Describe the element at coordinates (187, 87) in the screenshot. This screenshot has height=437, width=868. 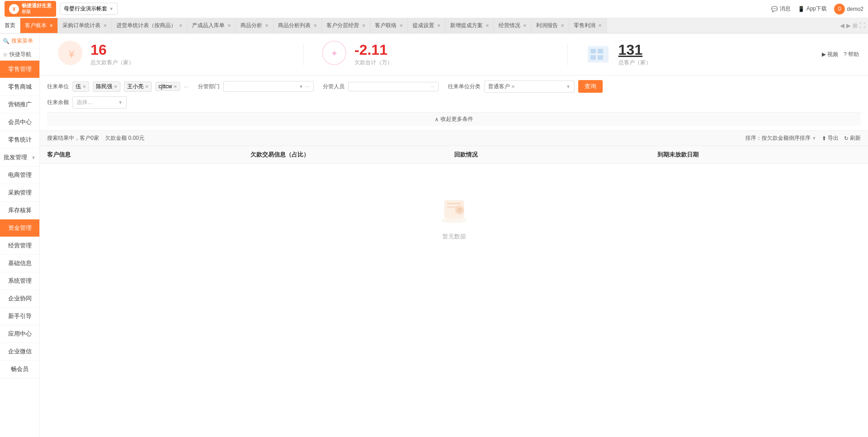
I see `filter-more-btn: ···` at that location.